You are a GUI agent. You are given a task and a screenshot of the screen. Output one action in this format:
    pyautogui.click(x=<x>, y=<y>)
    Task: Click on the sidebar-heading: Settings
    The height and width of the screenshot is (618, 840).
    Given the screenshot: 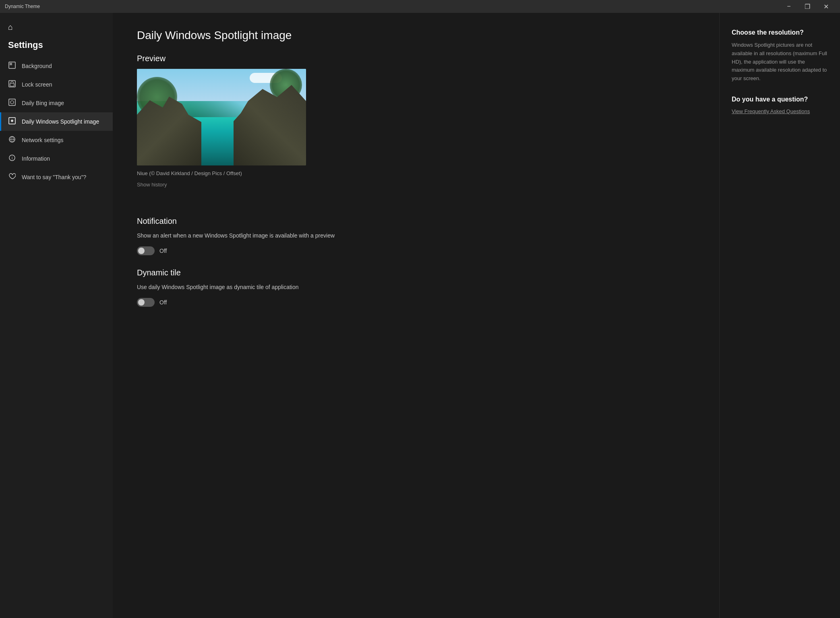 What is the action you would take?
    pyautogui.click(x=56, y=48)
    